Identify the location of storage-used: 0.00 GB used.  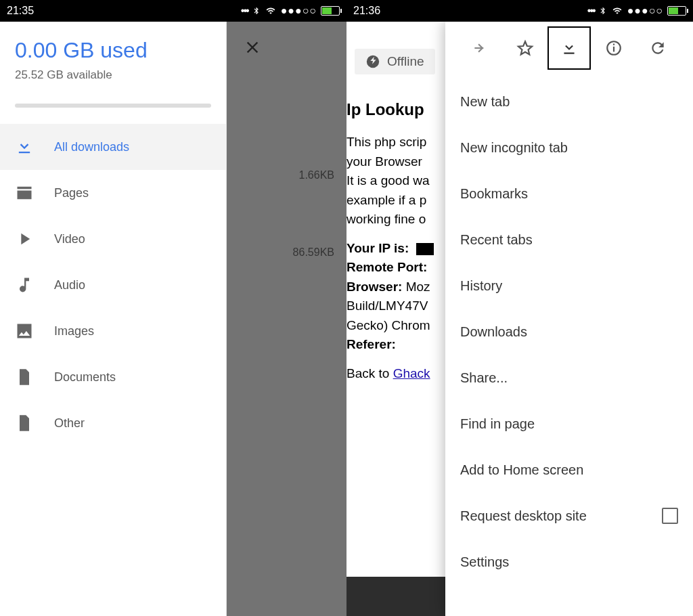
(113, 50).